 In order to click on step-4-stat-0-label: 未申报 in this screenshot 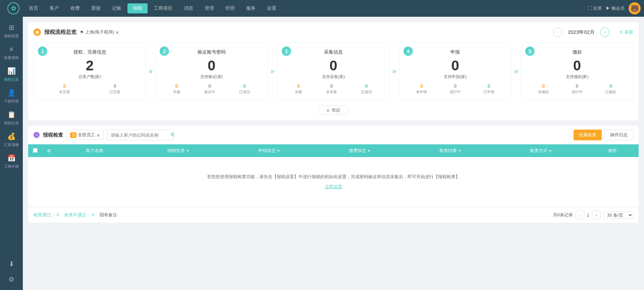, I will do `click(421, 92)`.